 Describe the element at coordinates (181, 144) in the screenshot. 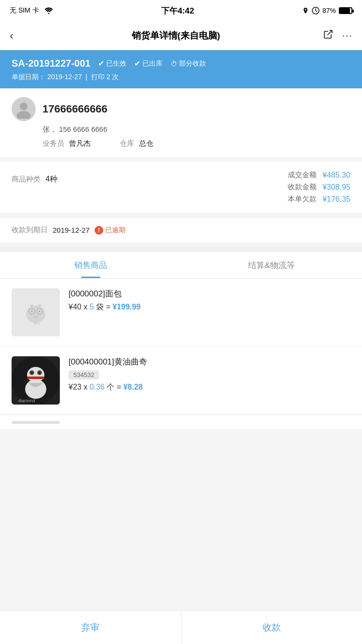

I see `customer-meta: 业务员 曾凡杰 仓库 总仓` at that location.